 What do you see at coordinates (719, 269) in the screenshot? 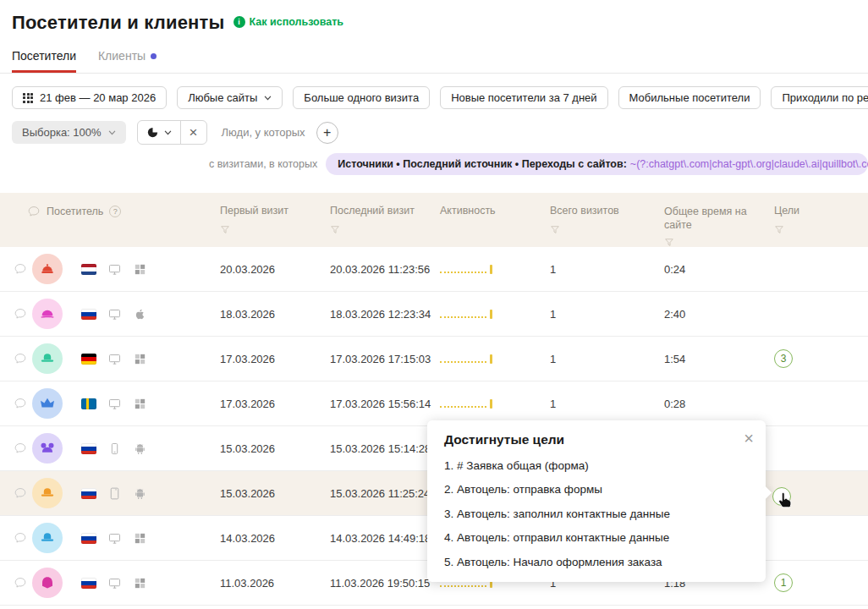
I see `total-time-cell: 0:24` at bounding box center [719, 269].